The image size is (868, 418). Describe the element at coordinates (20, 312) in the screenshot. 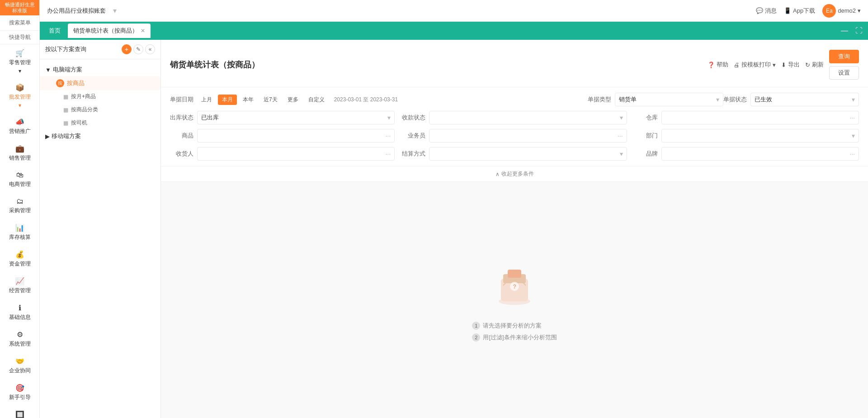

I see `sidebar-item-basic: ℹ 基础信息` at that location.